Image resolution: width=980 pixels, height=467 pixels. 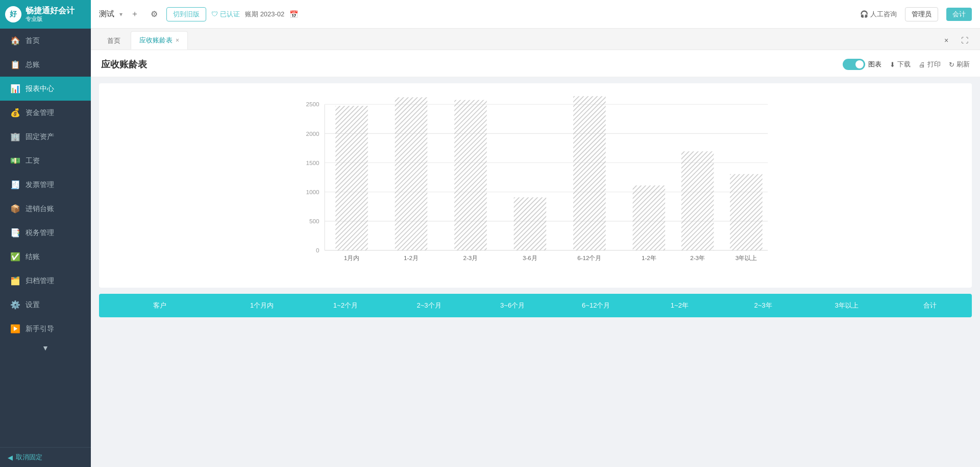 What do you see at coordinates (15, 137) in the screenshot?
I see `sidebar-icon-fixed-assets: 🏢` at bounding box center [15, 137].